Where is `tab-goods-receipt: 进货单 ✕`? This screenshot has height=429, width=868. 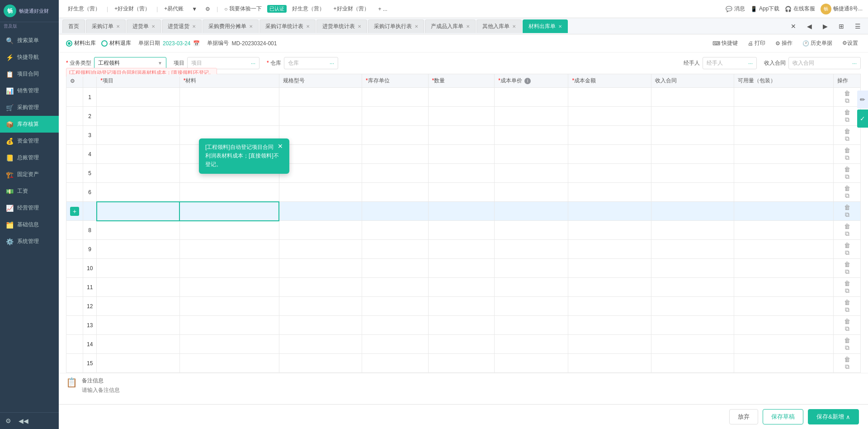 tab-goods-receipt: 进货单 ✕ is located at coordinates (144, 26).